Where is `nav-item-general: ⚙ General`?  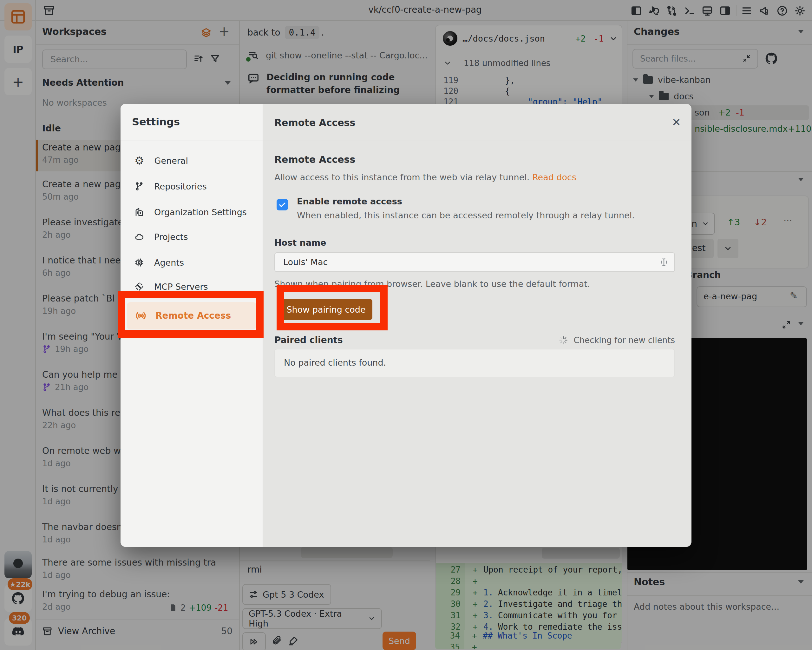 nav-item-general: ⚙ General is located at coordinates (161, 161).